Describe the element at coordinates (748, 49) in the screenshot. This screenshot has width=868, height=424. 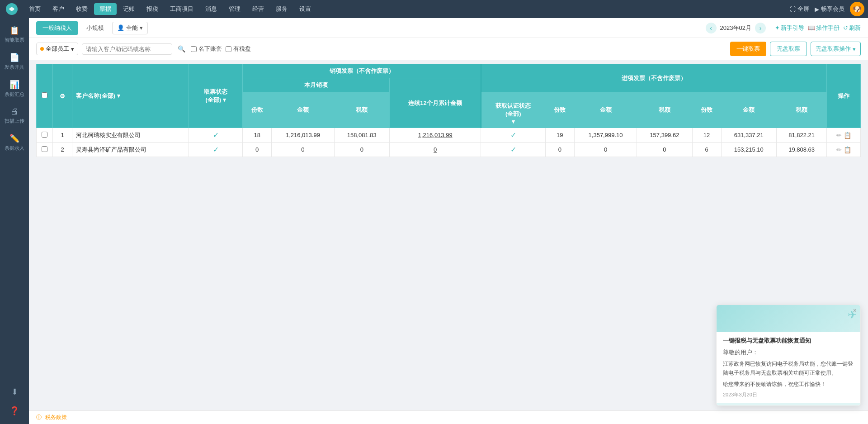
I see `one-key-fetch-button: 一键取票` at that location.